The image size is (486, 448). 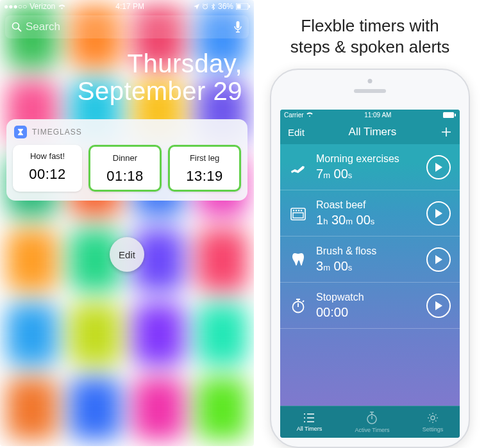 I want to click on battery-pct-label: 36%, so click(x=226, y=6).